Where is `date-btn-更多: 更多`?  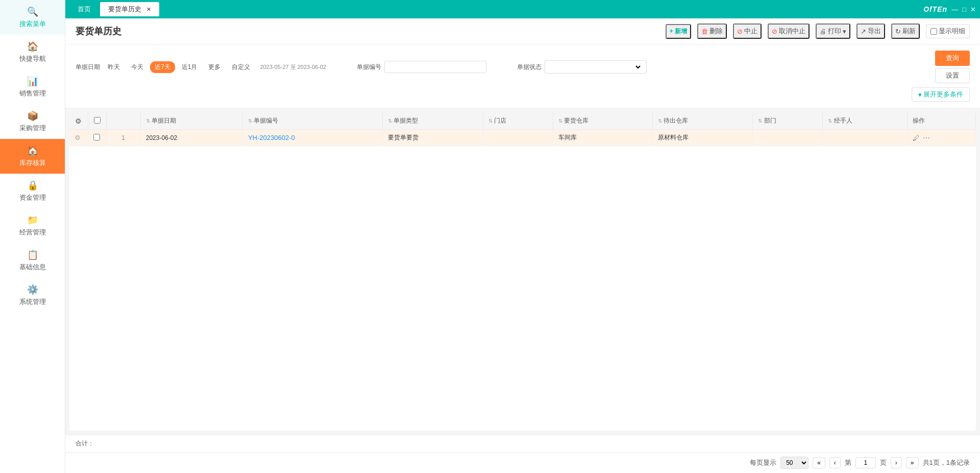 date-btn-更多: 更多 is located at coordinates (214, 67).